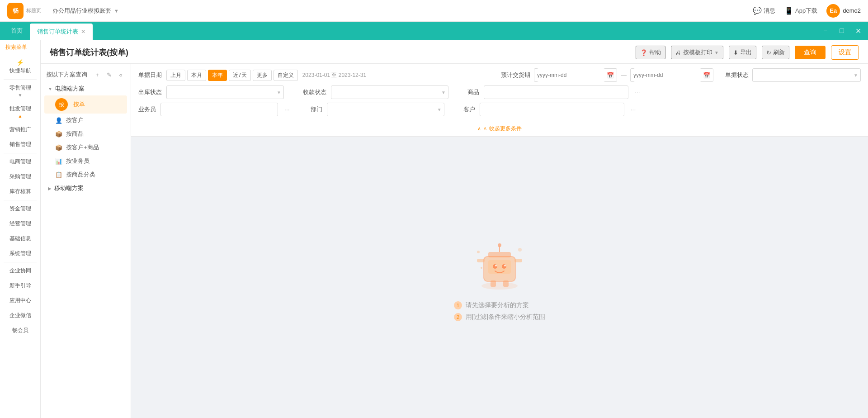 Image resolution: width=868 pixels, height=418 pixels. Describe the element at coordinates (20, 145) in the screenshot. I see `sales-mgr-label: 销售管理` at that location.